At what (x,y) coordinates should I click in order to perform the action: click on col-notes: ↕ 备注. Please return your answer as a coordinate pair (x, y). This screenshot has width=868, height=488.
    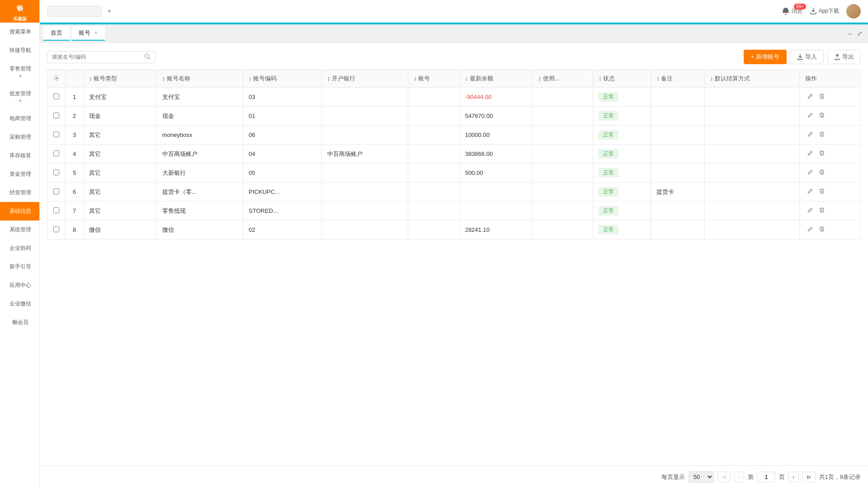
    Looking at the image, I should click on (678, 79).